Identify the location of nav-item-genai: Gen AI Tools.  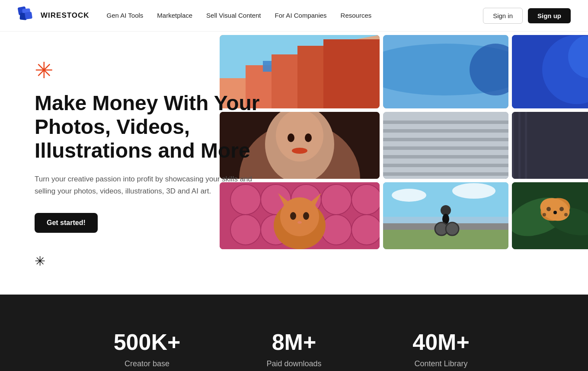
(125, 16).